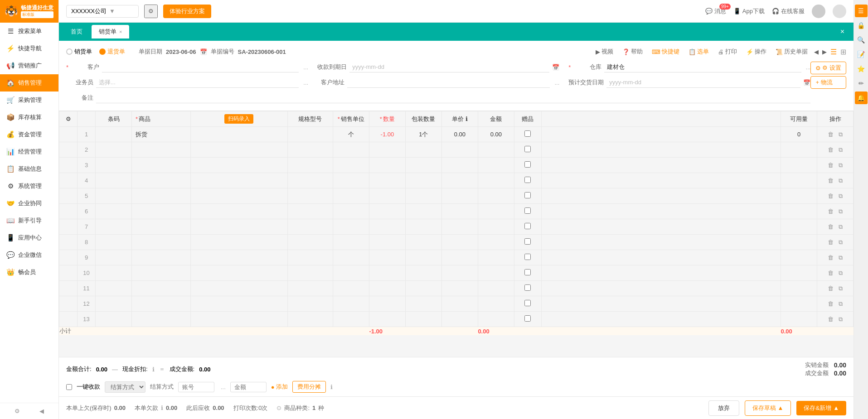 The width and height of the screenshot is (868, 419). I want to click on right-tool-star: ⭐, so click(861, 69).